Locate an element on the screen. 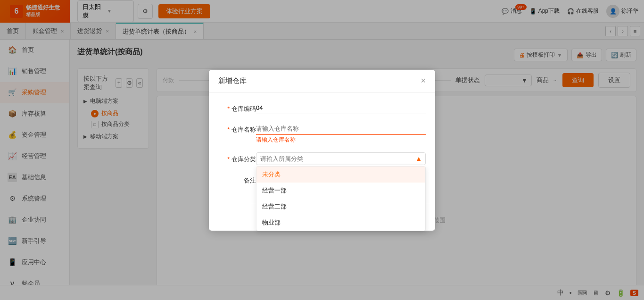 The height and width of the screenshot is (300, 644). name-label: 仓库名称 is located at coordinates (237, 128).